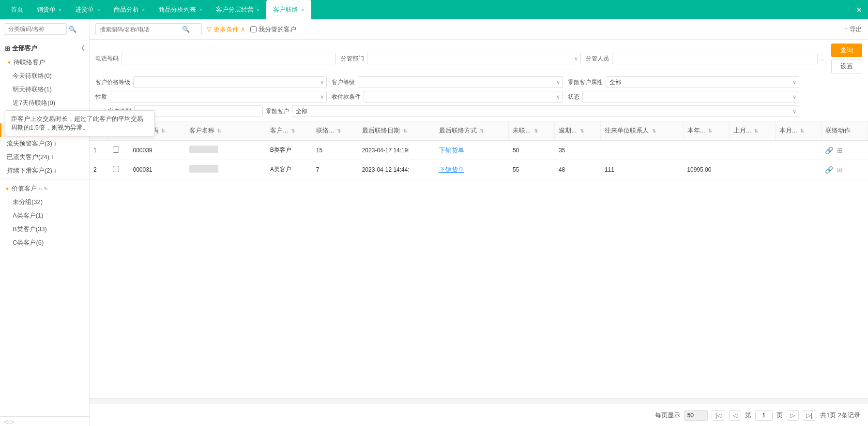 The height and width of the screenshot is (426, 868). Describe the element at coordinates (482, 131) in the screenshot. I see `sort-last-method-icon: ⇅` at that location.